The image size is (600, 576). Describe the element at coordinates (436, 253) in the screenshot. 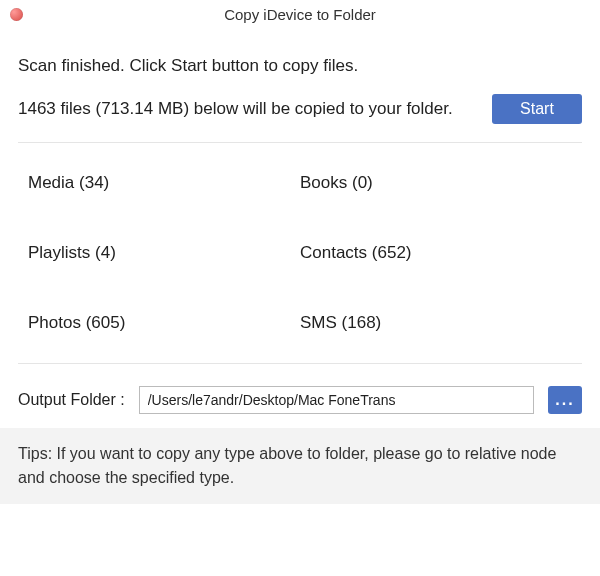

I see `category-contacts: Contacts (652)` at that location.